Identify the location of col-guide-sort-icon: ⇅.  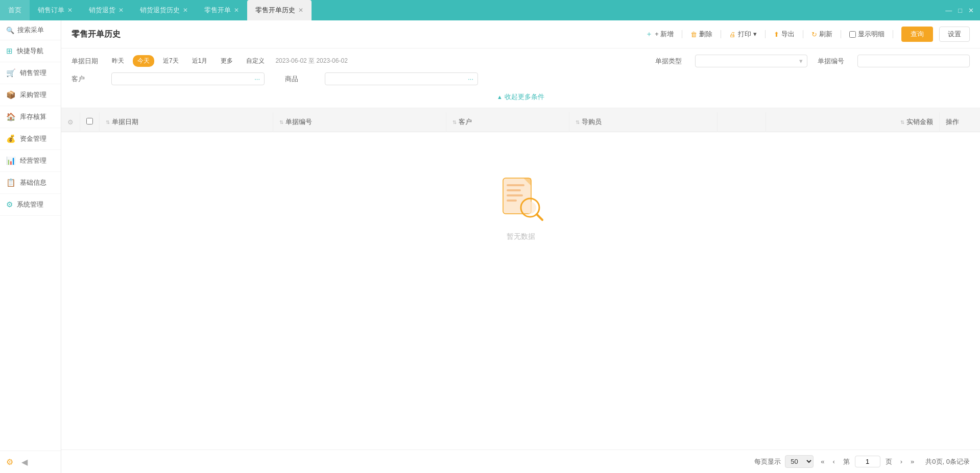
(578, 122).